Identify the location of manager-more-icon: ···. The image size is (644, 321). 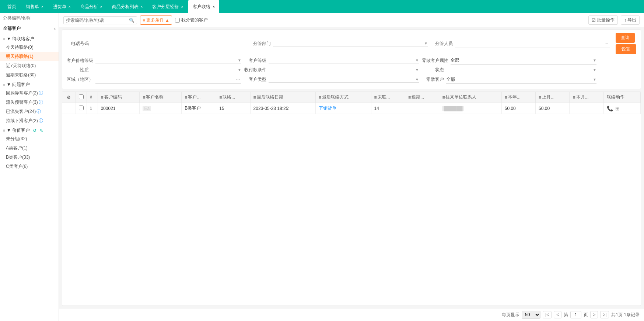
(606, 44).